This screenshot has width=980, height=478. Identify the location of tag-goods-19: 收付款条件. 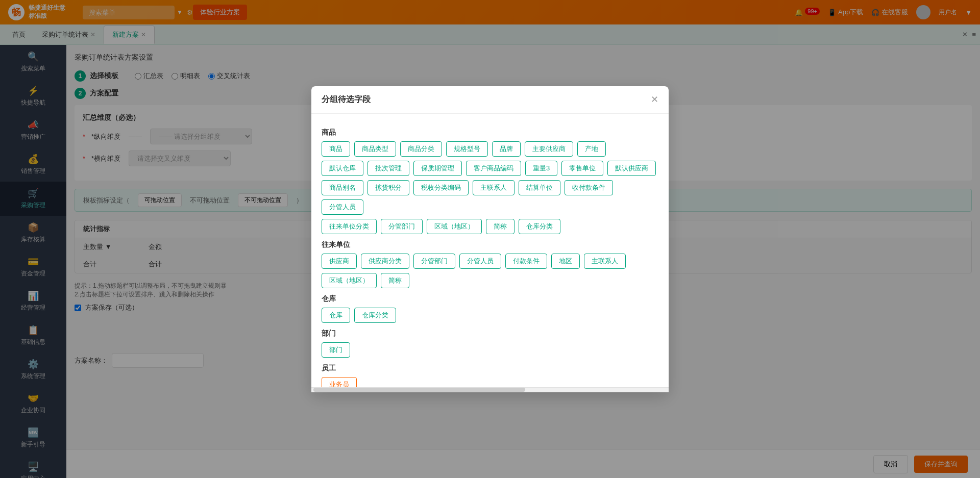
(589, 188).